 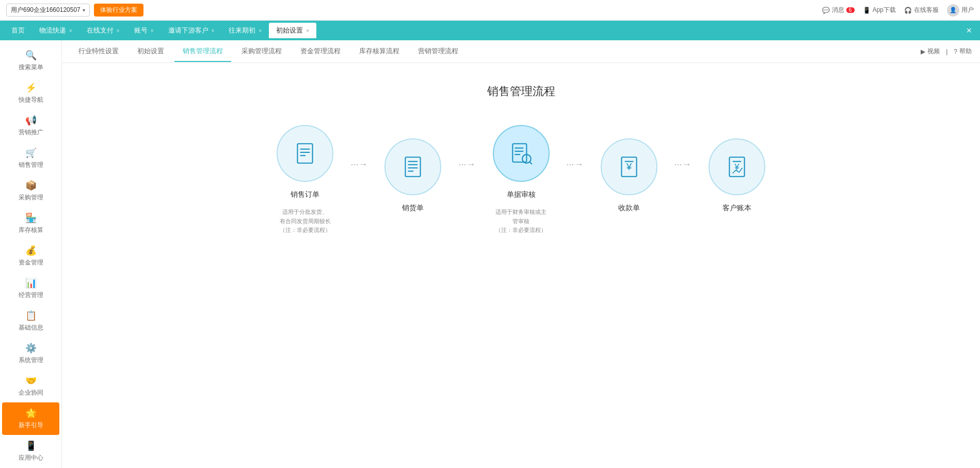 What do you see at coordinates (926, 10) in the screenshot?
I see `online-service-label: 在线客服` at bounding box center [926, 10].